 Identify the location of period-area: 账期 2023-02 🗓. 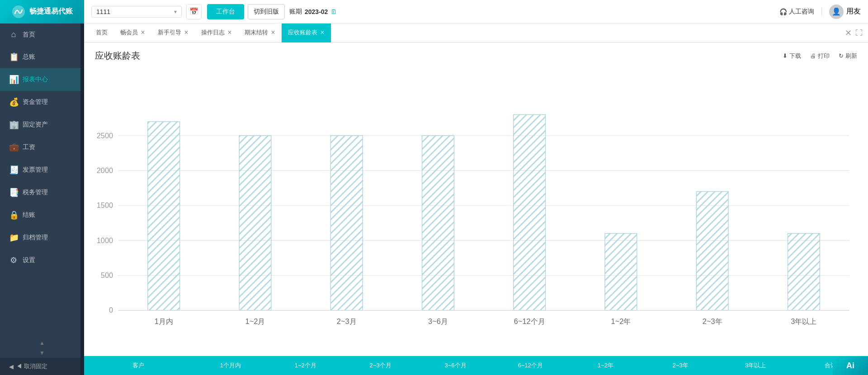
(313, 12).